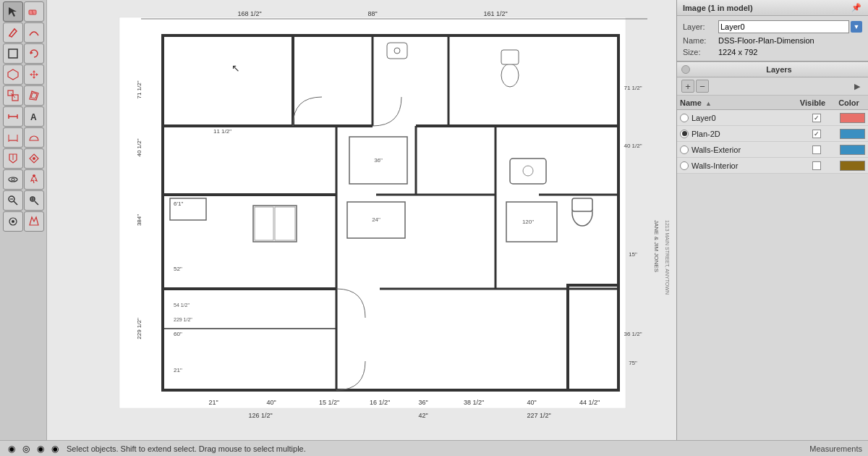 The width and height of the screenshot is (868, 456). Describe the element at coordinates (633, 363) in the screenshot. I see `svg-text: 75"` at that location.